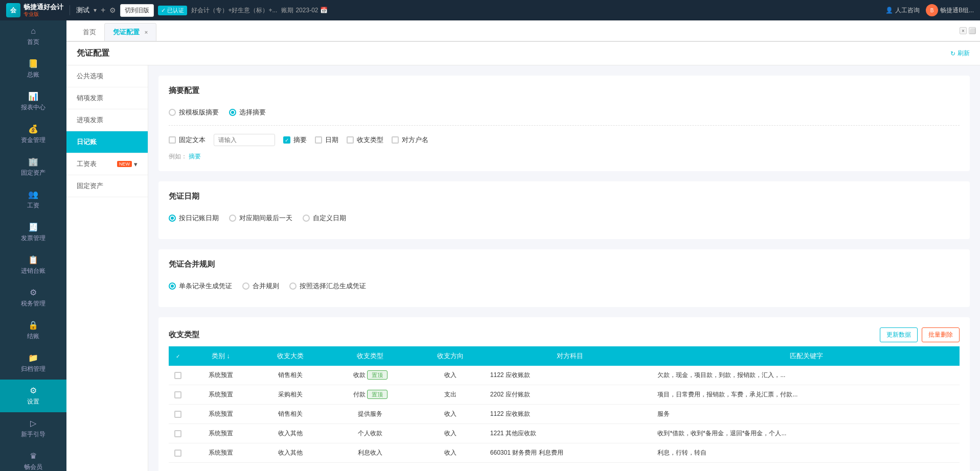  What do you see at coordinates (365, 140) in the screenshot?
I see `checkbox-type: 收支类型` at bounding box center [365, 140].